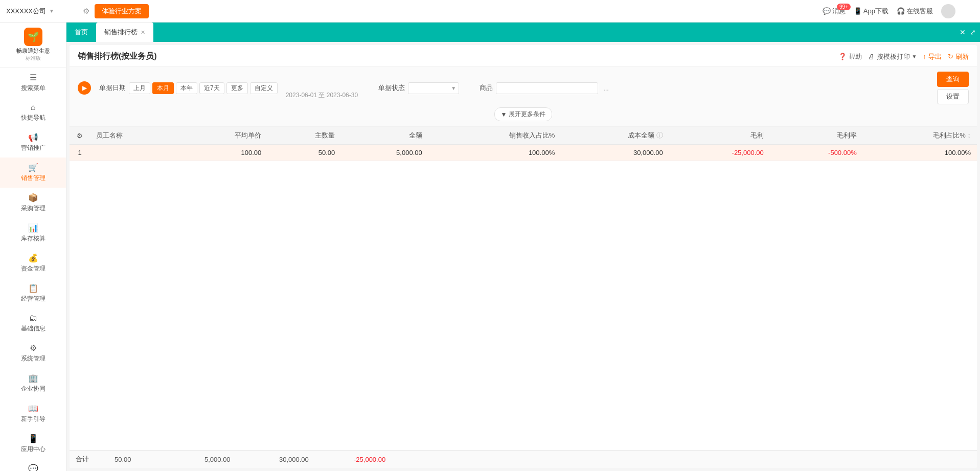 This screenshot has width=980, height=471. I want to click on refresh-button: ↻ 刷新, so click(958, 57).